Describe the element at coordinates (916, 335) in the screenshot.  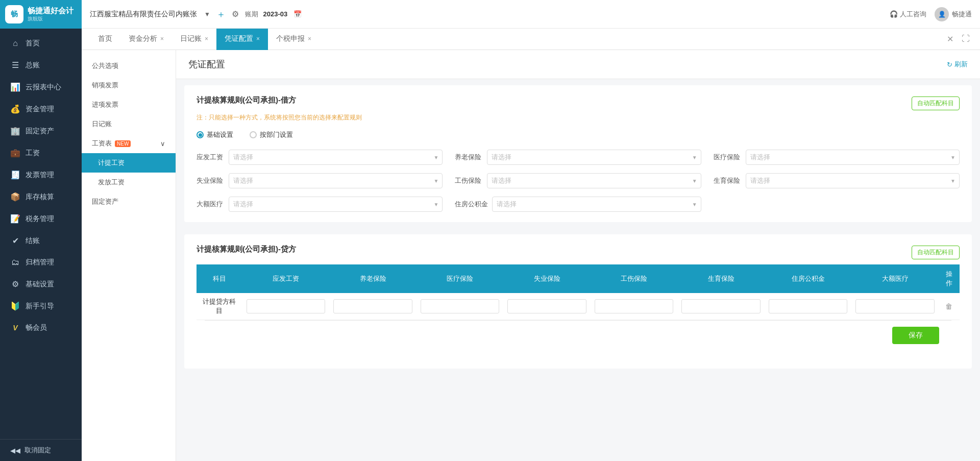
I see `save-button: 保存` at that location.